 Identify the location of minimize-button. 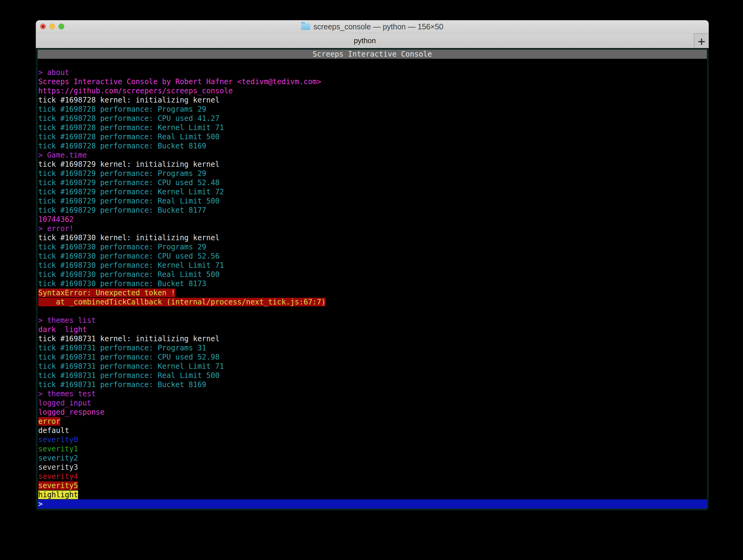
(52, 26).